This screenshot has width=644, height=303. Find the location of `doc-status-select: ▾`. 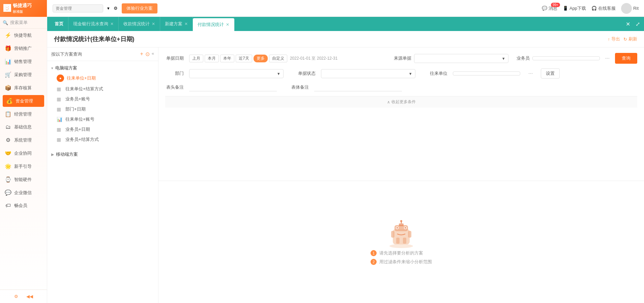

doc-status-select: ▾ is located at coordinates (368, 73).